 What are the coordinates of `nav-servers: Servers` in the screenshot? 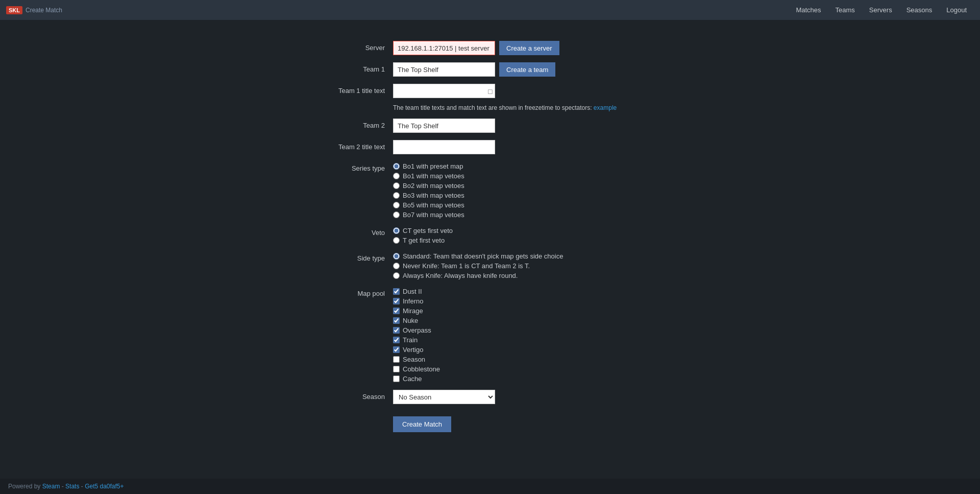 It's located at (881, 10).